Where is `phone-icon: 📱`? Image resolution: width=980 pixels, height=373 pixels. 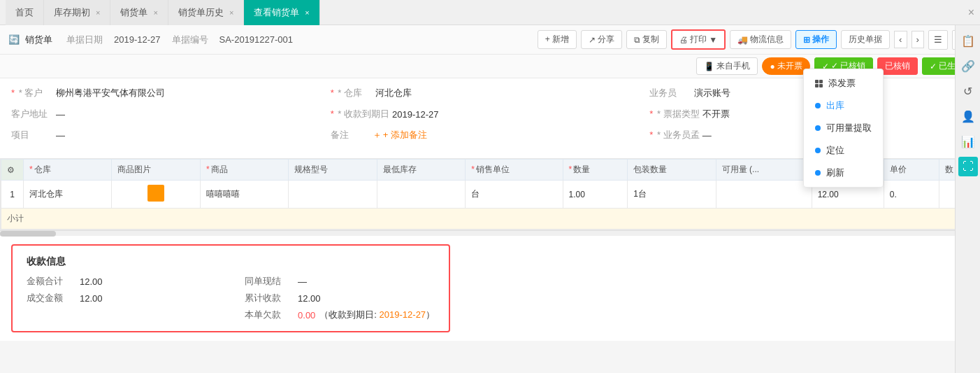 phone-icon: 📱 is located at coordinates (709, 66).